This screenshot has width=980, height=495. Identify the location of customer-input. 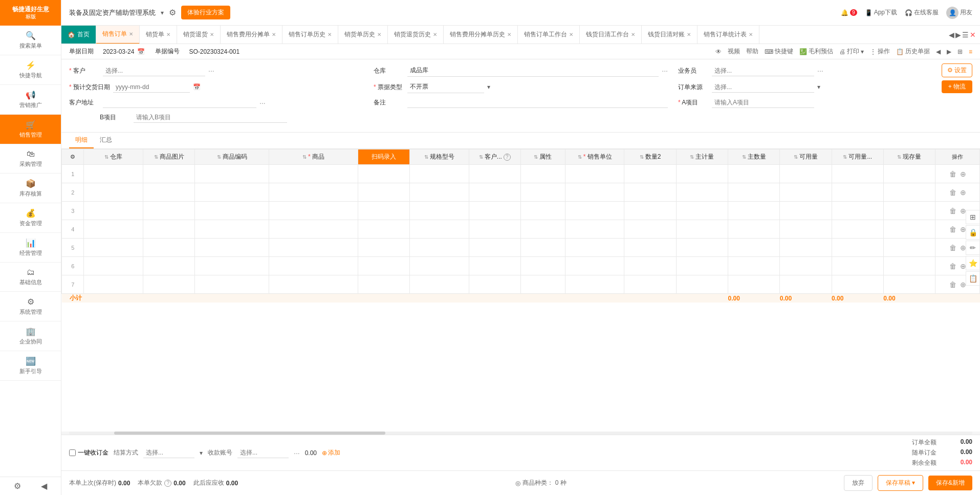
(154, 71).